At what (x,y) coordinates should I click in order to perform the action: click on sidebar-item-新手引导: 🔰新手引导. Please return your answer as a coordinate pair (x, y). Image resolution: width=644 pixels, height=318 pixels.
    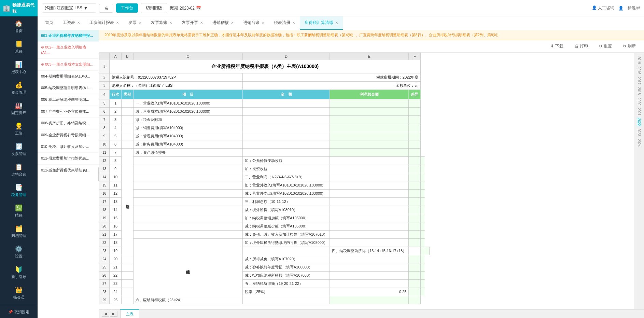
    Looking at the image, I should click on (19, 273).